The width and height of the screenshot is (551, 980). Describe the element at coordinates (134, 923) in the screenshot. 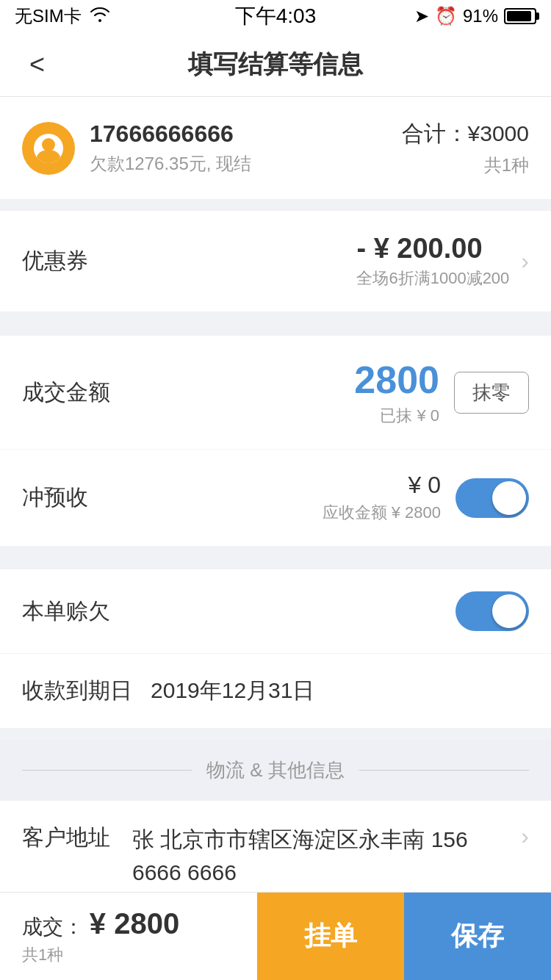

I see `bottom-deal-amount: ¥ 2800` at that location.